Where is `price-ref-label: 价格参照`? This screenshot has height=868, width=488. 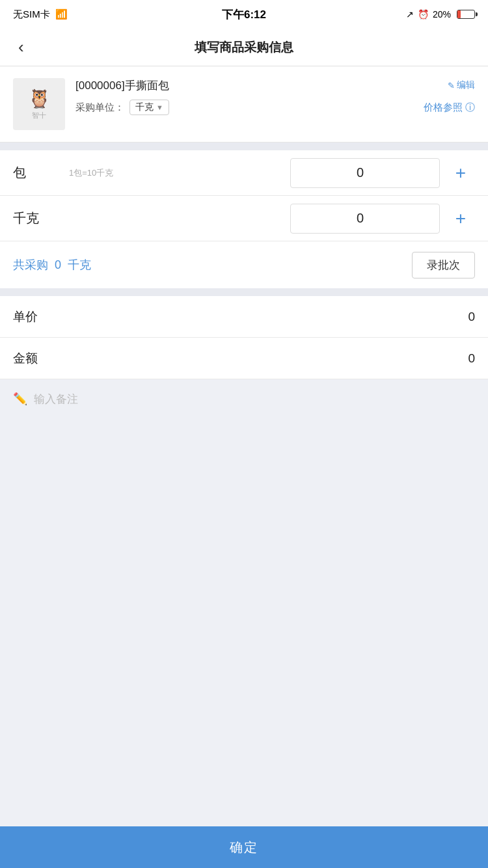 price-ref-label: 价格参照 is located at coordinates (443, 108).